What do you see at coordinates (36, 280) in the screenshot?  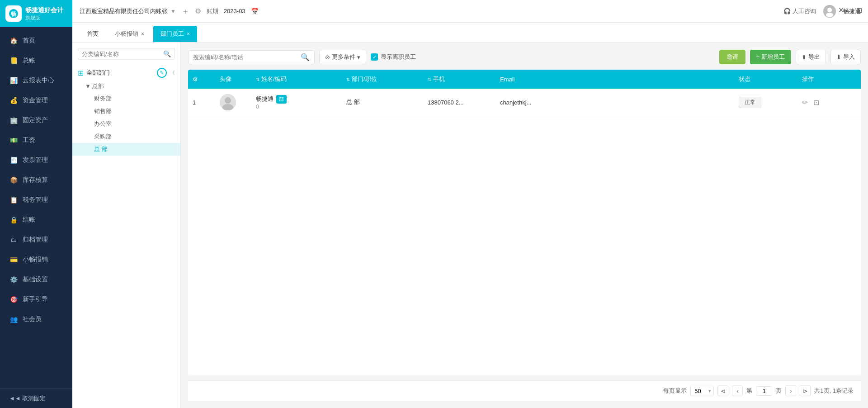 I see `sidebar-item-settings: ⚙️ 基础设置` at bounding box center [36, 280].